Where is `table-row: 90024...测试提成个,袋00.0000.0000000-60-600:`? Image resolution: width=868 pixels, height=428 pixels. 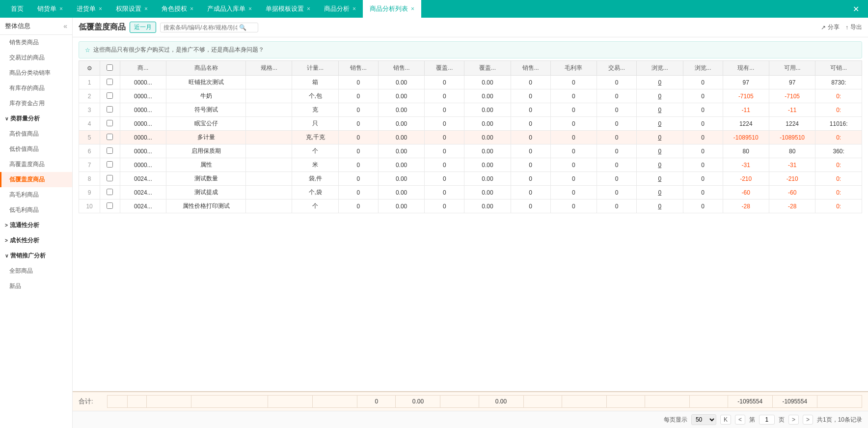 table-row: 90024...测试提成个,袋00.0000.0000000-60-600: is located at coordinates (470, 193).